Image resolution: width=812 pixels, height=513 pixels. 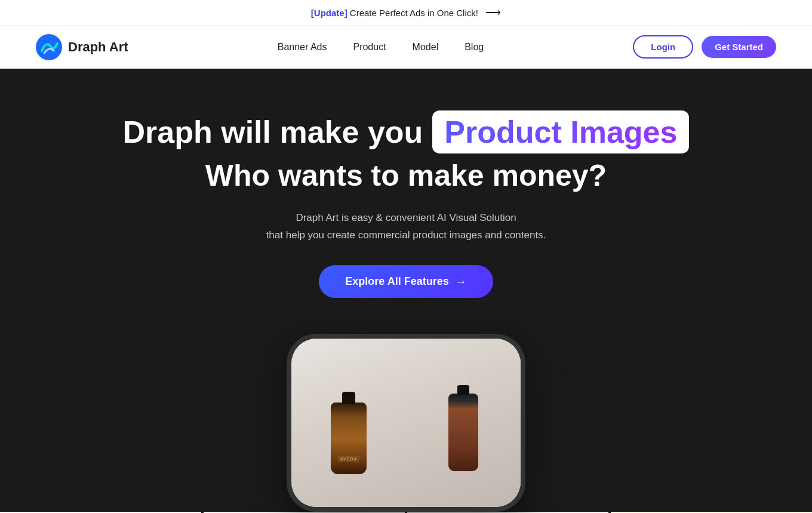 What do you see at coordinates (406, 176) in the screenshot?
I see `hero-title-line2: Who wants to make money?` at bounding box center [406, 176].